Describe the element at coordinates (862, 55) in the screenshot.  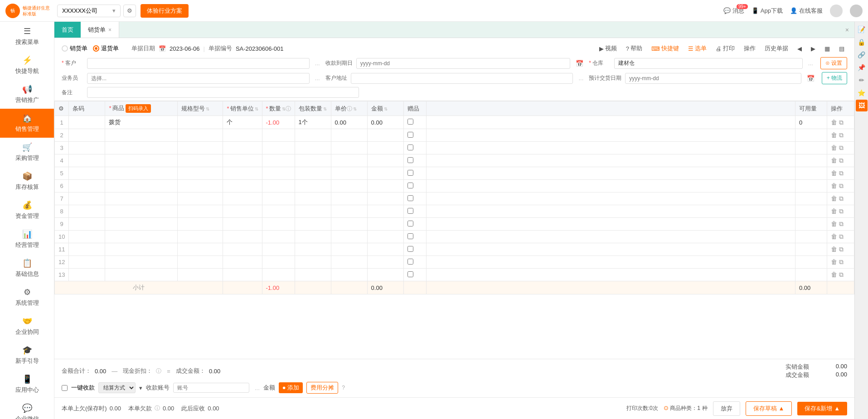
I see `panel-link-icon: 🔗` at that location.